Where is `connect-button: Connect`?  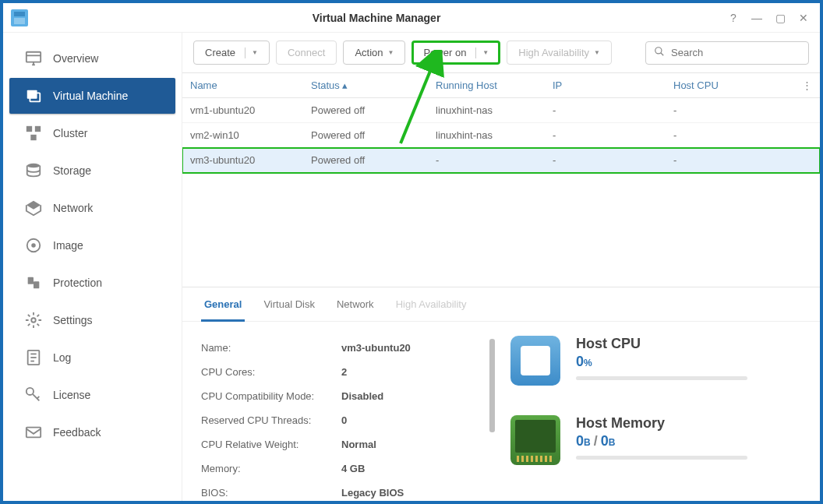
connect-button: Connect is located at coordinates (306, 53).